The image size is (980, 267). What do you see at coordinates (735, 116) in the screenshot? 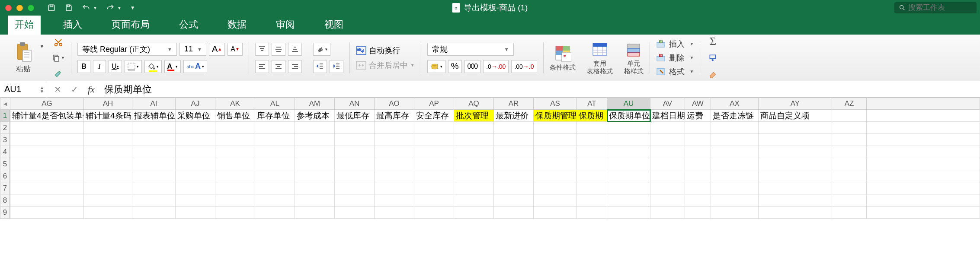
I see `cell-AX1: 是否走冻链` at bounding box center [735, 116].